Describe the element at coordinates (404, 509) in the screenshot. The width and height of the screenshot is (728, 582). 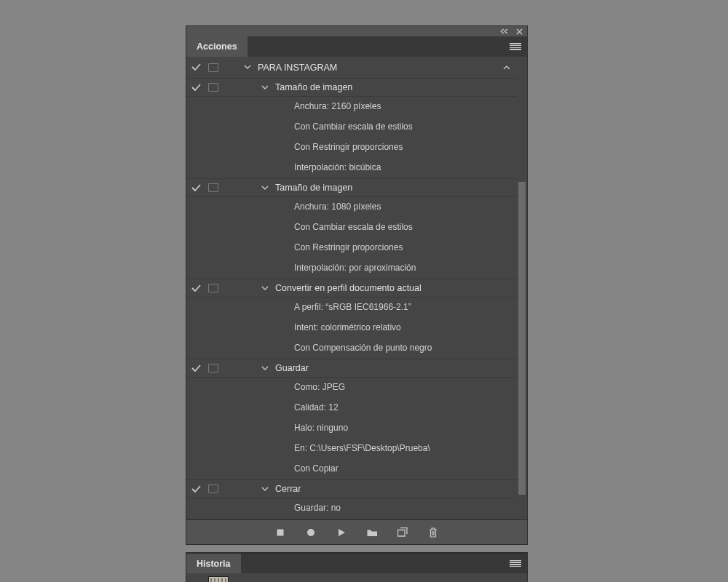
I see `action-detail-line: Guardar: no` at that location.